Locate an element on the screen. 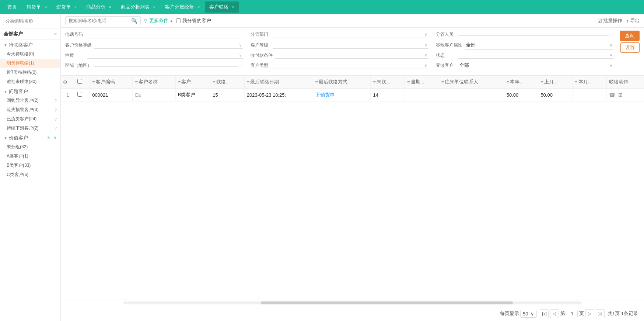 The image size is (644, 321). sidebar-search-input is located at coordinates (32, 21).